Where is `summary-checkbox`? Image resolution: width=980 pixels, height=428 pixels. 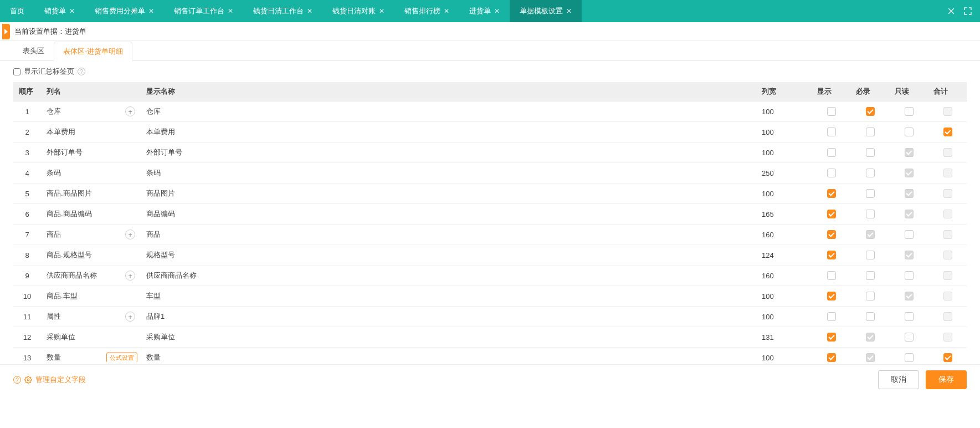 summary-checkbox is located at coordinates (17, 72).